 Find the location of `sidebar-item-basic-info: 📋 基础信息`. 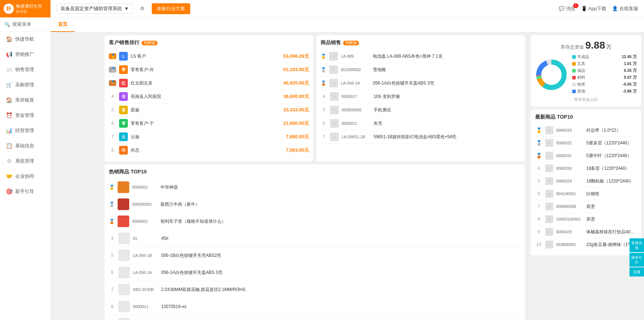

sidebar-item-basic-info: 📋 基础信息 is located at coordinates (25, 146).